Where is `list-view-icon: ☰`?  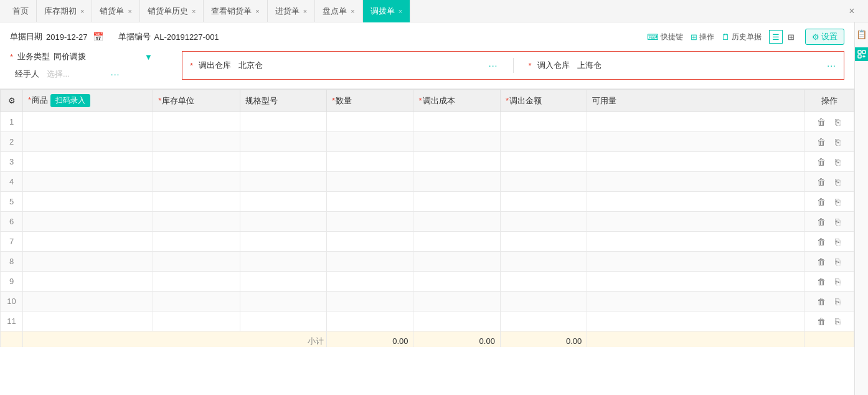
list-view-icon: ☰ is located at coordinates (776, 37).